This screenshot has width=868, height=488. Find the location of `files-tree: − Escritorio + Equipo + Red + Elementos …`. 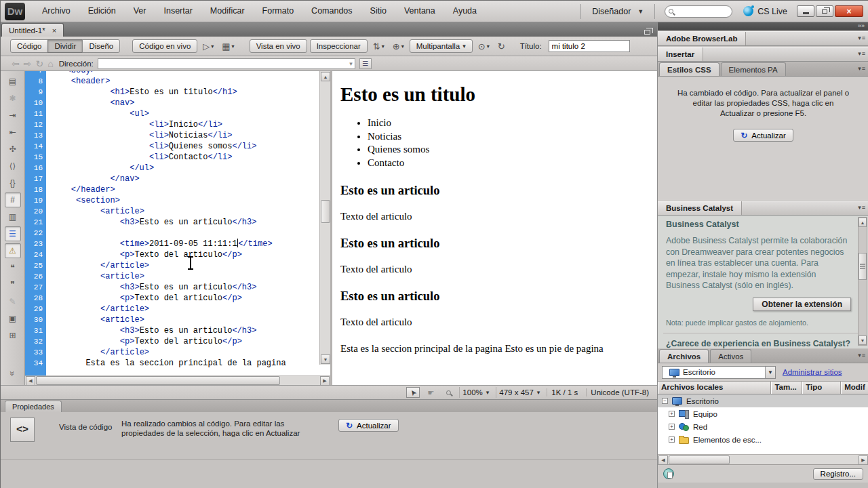

files-tree: − Escritorio + Equipo + Red + Elementos … is located at coordinates (763, 424).